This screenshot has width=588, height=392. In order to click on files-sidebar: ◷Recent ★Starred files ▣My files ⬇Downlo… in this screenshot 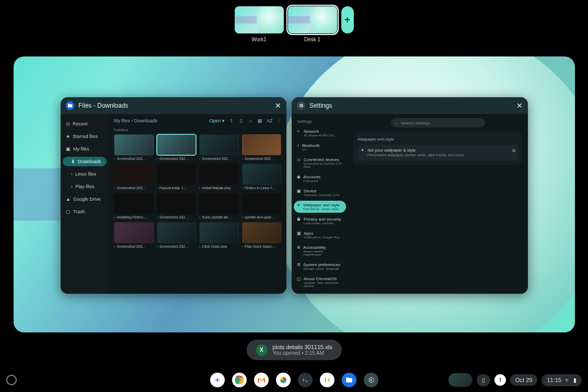, I will do `click(85, 204)`.